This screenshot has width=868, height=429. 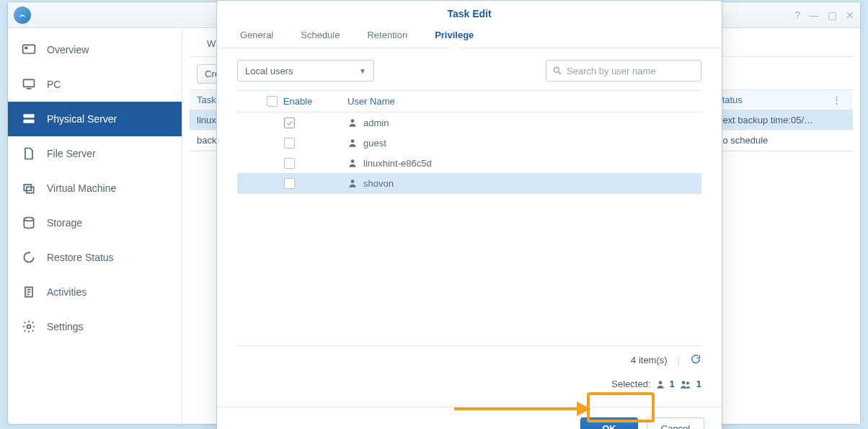 What do you see at coordinates (378, 183) in the screenshot?
I see `user-name: shovon` at bounding box center [378, 183].